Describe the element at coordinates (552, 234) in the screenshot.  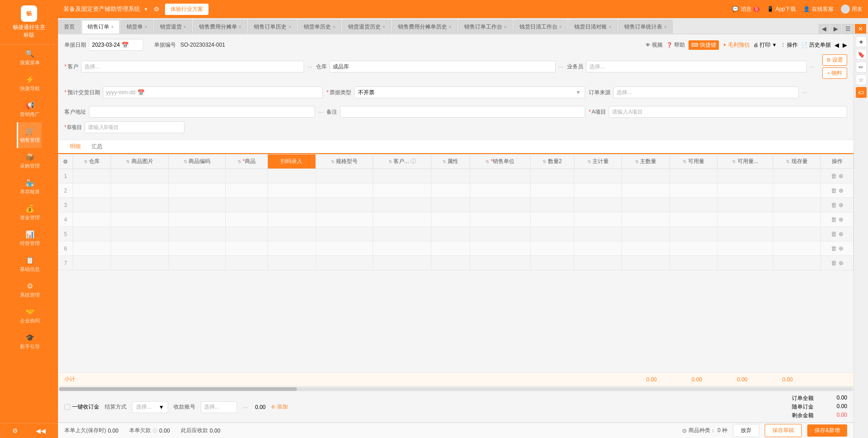
I see `row-5-qty2` at that location.